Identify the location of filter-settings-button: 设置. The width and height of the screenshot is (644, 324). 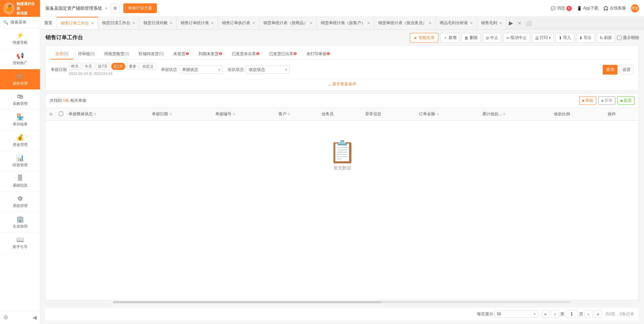
(627, 70).